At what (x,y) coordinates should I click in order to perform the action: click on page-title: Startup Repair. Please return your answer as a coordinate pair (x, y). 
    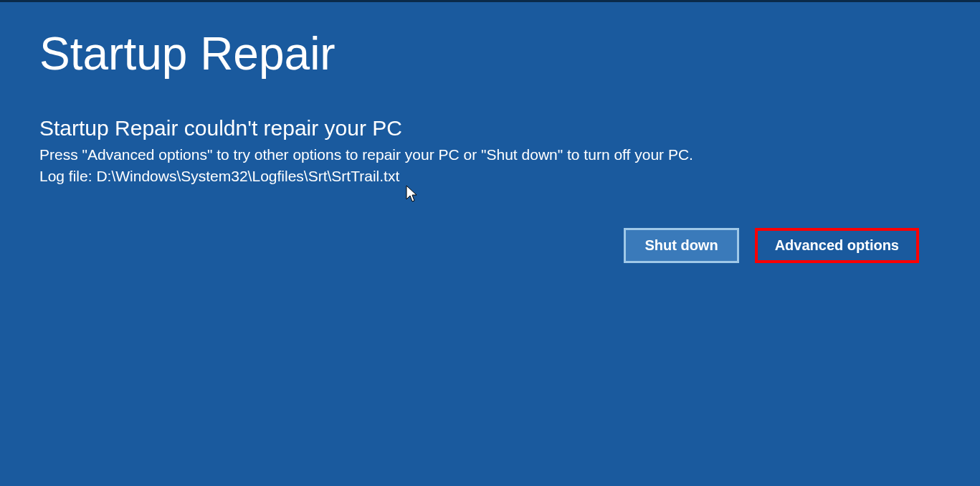
    Looking at the image, I should click on (490, 54).